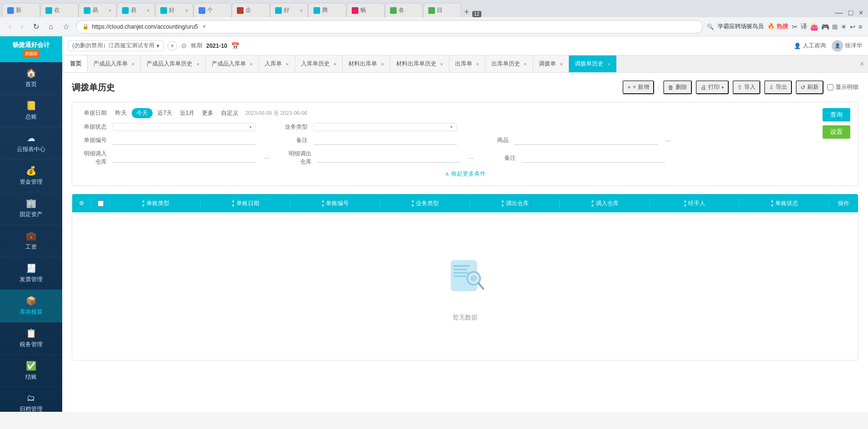 The height and width of the screenshot is (429, 868). Describe the element at coordinates (836, 132) in the screenshot. I see `filter-settings-button: 设置` at that location.